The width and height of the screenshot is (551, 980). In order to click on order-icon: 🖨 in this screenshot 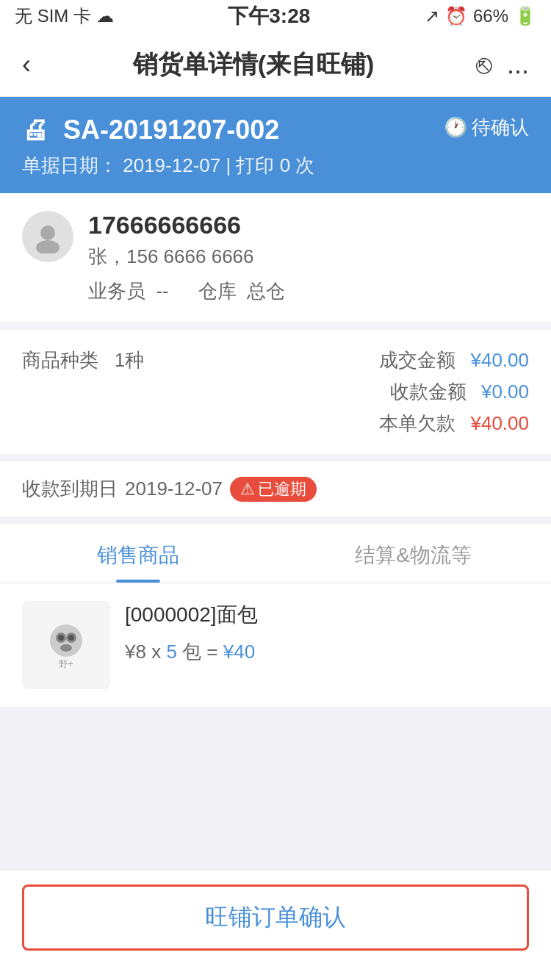, I will do `click(35, 129)`.